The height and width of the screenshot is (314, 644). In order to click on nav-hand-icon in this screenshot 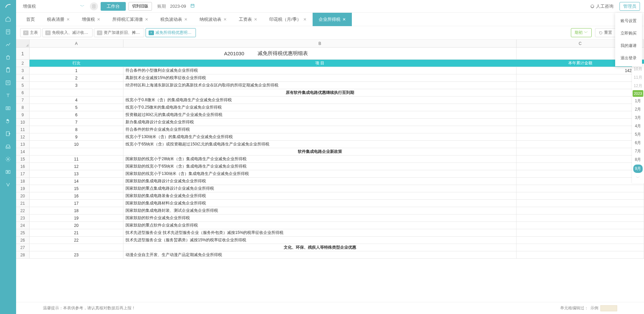, I will do `click(8, 121)`.